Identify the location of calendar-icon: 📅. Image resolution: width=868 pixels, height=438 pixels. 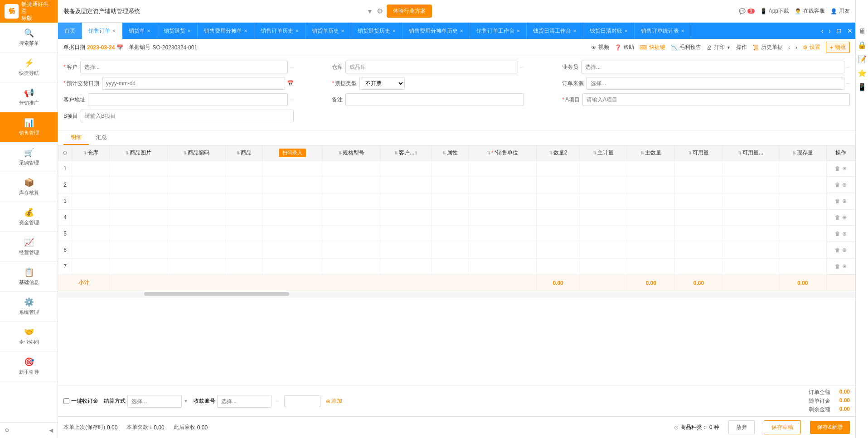
(120, 48).